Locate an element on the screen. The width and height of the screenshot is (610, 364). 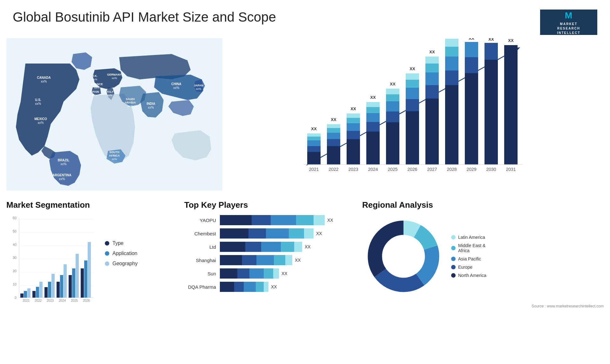
regional-legend: Latin America Middle East &Africa Asia P… is located at coordinates (469, 256).